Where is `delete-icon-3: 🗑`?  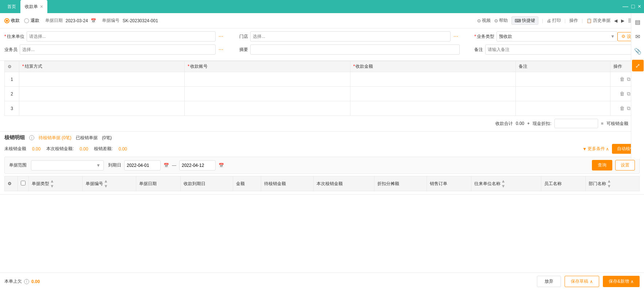
delete-icon-3: 🗑 is located at coordinates (622, 109).